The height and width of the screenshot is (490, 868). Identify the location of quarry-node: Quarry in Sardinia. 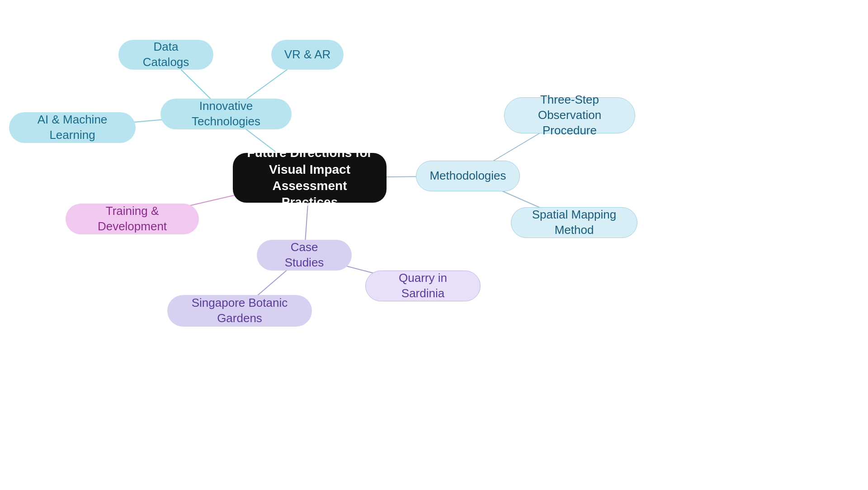
(423, 286).